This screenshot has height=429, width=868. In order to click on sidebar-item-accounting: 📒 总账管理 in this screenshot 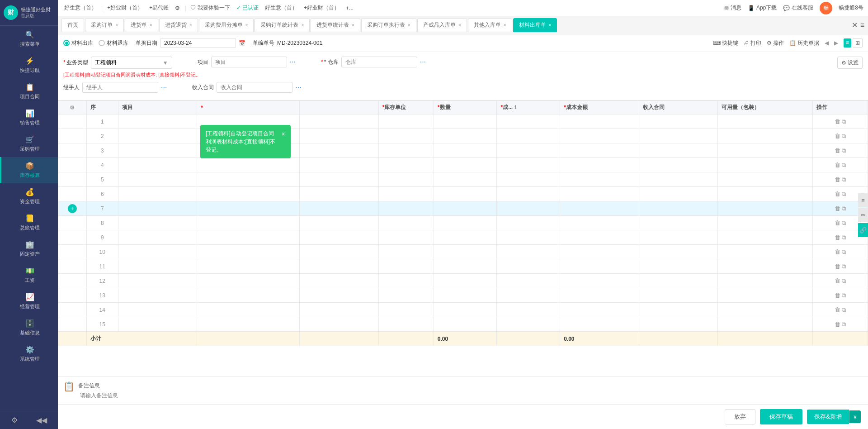, I will do `click(29, 223)`.